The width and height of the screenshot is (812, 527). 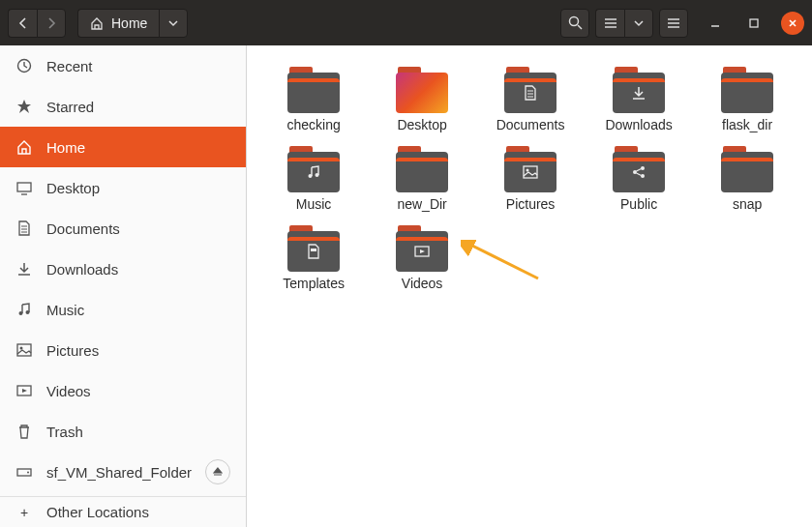 I want to click on view-list-button, so click(x=610, y=23).